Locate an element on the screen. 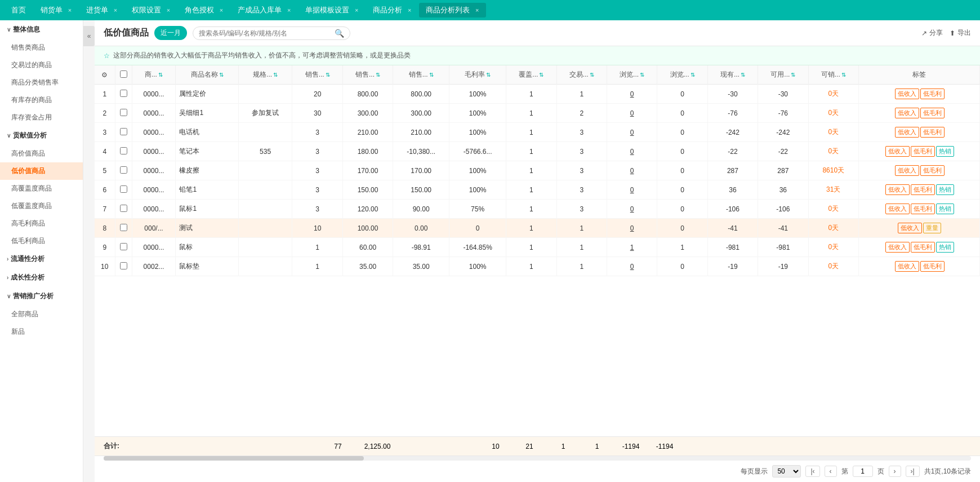  sidebar-item-low-coverage: 低覆盖度商品 is located at coordinates (42, 206).